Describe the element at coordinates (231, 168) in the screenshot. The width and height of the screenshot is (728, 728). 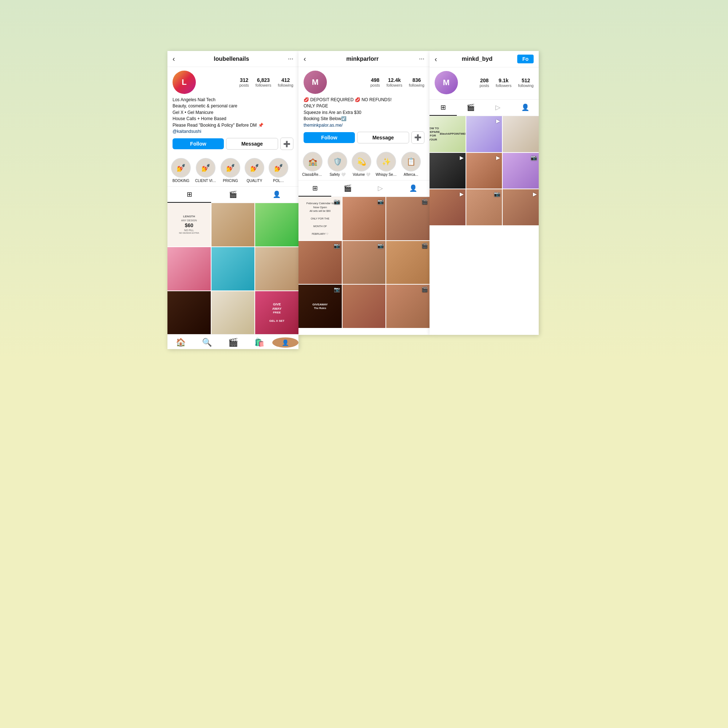
I see `highlight-circle-pricing: 💅` at that location.